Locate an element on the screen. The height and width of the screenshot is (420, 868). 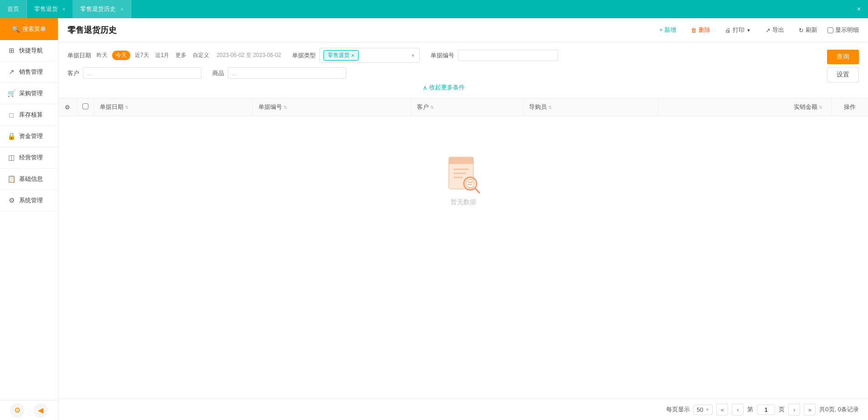
sidebar-item-quick-nav: ⊞ 快捷导航 is located at coordinates (29, 51).